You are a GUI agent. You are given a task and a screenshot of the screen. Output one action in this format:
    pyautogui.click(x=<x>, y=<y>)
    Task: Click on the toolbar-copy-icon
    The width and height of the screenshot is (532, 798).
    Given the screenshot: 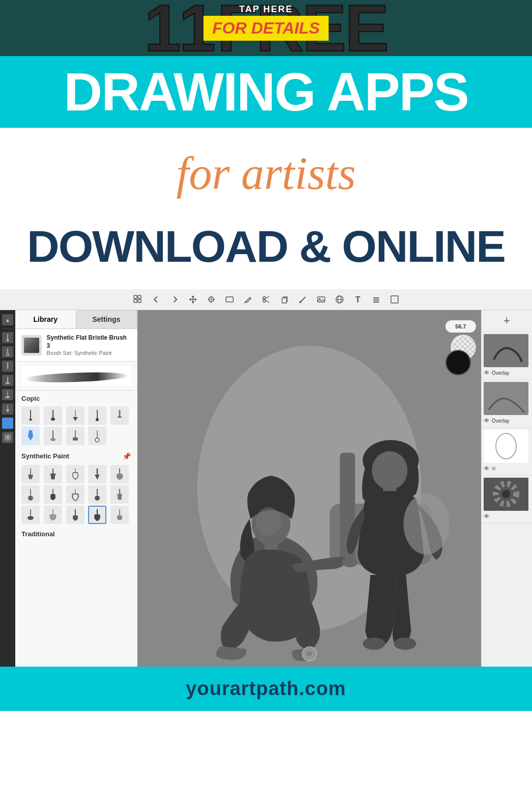 What is the action you would take?
    pyautogui.click(x=285, y=299)
    